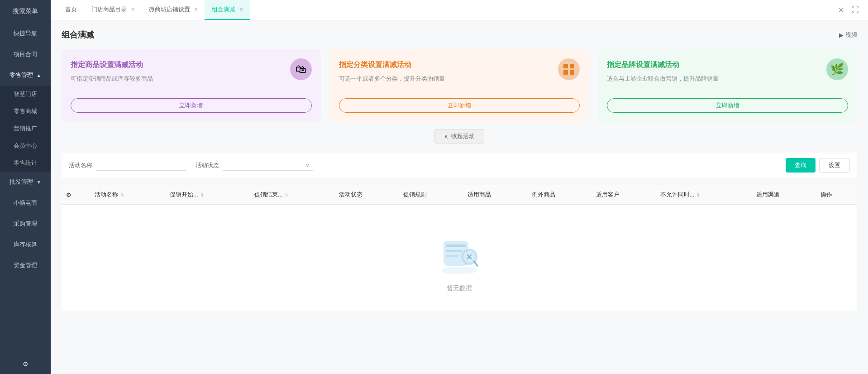  Describe the element at coordinates (459, 195) in the screenshot. I see `table-header: ⚙ 活动名称 ⇅ 促销开始... ⇅` at that location.